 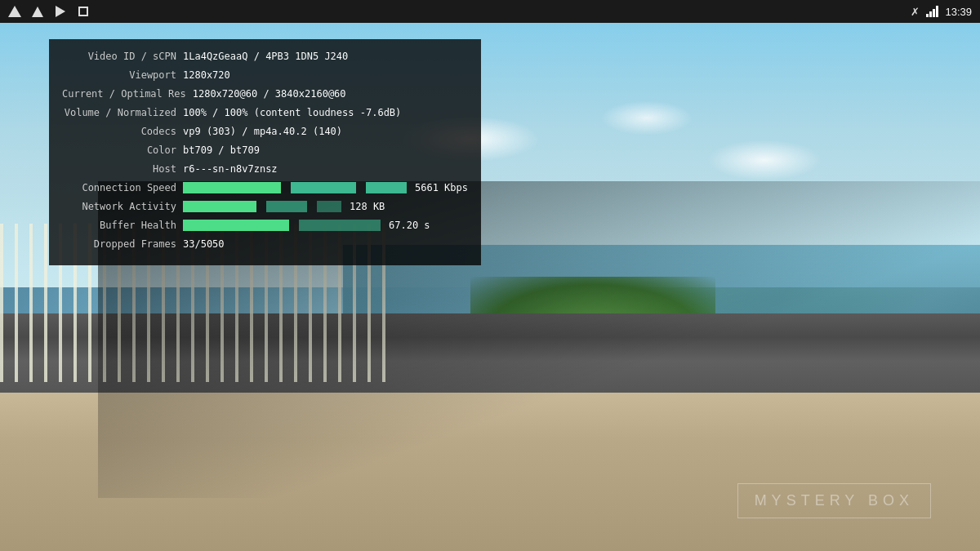 What do you see at coordinates (441, 188) in the screenshot?
I see `value-connection-speed: 5661 Kbps` at bounding box center [441, 188].